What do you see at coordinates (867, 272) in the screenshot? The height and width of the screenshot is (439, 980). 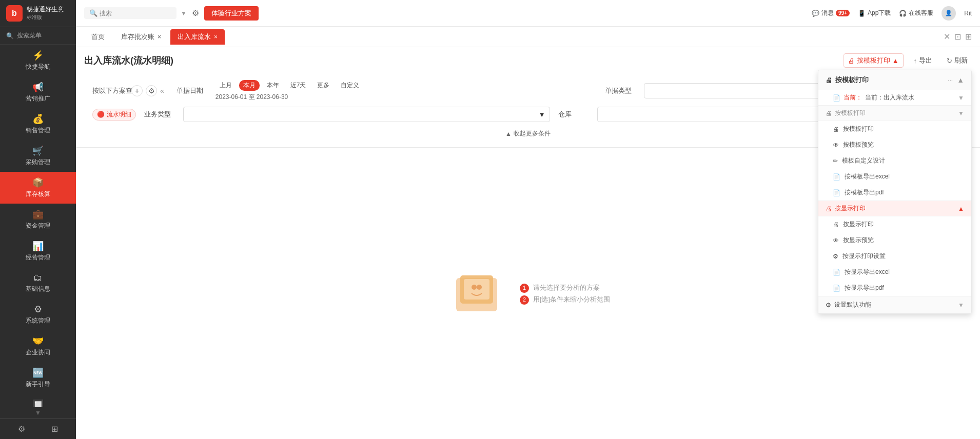 I see `display-export-excel-label: 按显示导出excel` at bounding box center [867, 272].